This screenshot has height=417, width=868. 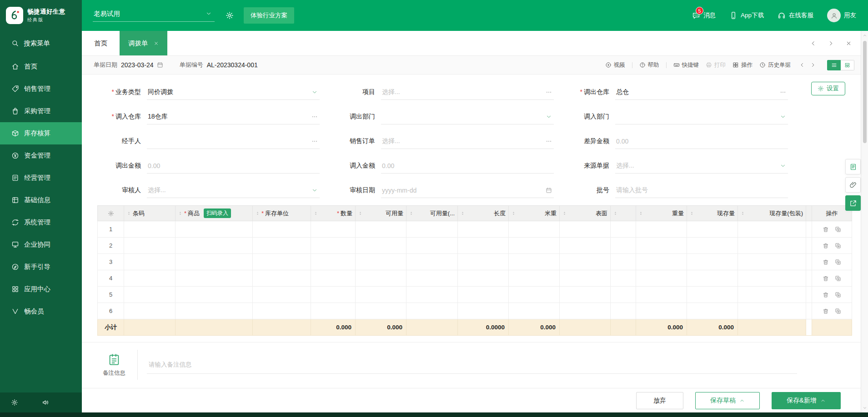 I want to click on online-service-button: 在线客服, so click(x=796, y=15).